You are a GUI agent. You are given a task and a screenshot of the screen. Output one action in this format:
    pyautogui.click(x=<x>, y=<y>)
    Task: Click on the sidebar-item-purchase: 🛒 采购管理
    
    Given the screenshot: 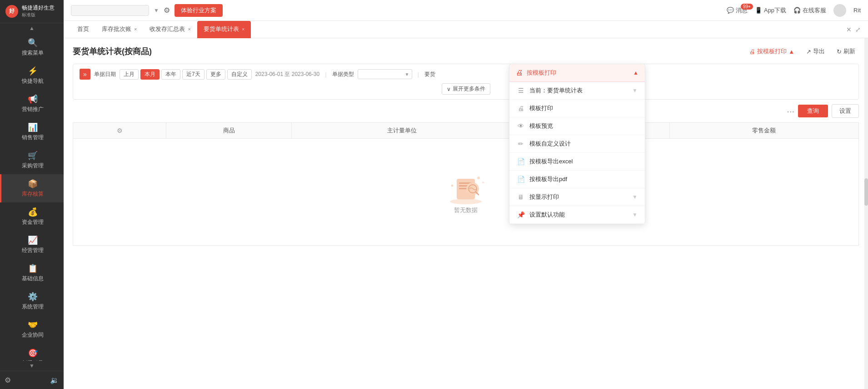 What is the action you would take?
    pyautogui.click(x=32, y=160)
    